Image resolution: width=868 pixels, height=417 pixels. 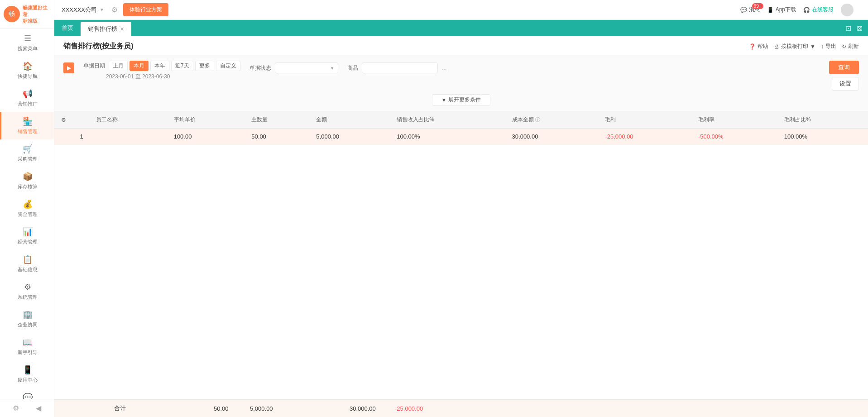 I want to click on table-footer: 合计 50.00 5,000.00 30,000.00 -25,000.00, so click(x=461, y=408).